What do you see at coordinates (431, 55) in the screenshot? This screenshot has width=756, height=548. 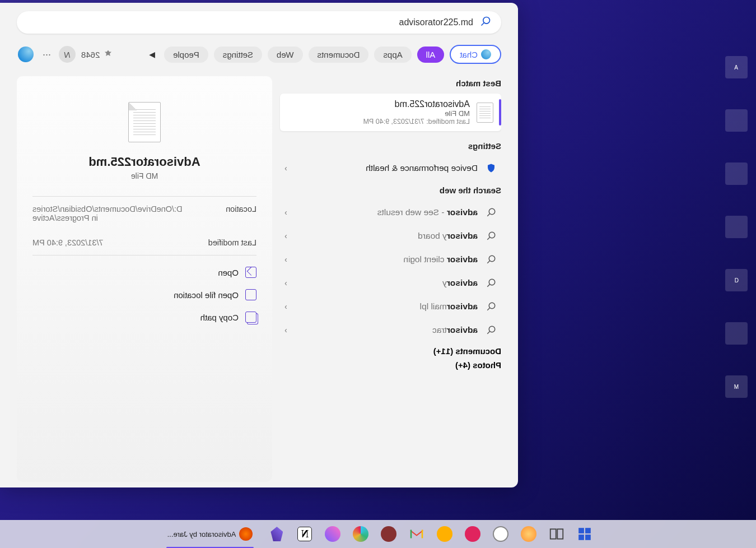 I see `tab-all: All` at bounding box center [431, 55].